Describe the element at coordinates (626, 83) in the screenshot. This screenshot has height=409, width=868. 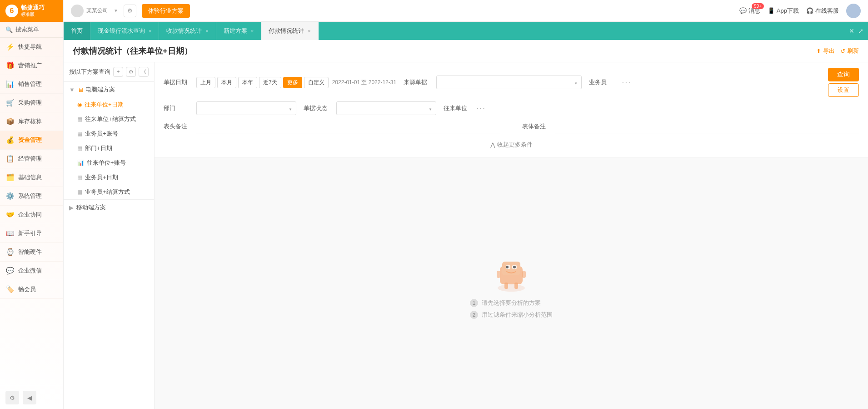
I see `staff-dots-button: ···` at that location.